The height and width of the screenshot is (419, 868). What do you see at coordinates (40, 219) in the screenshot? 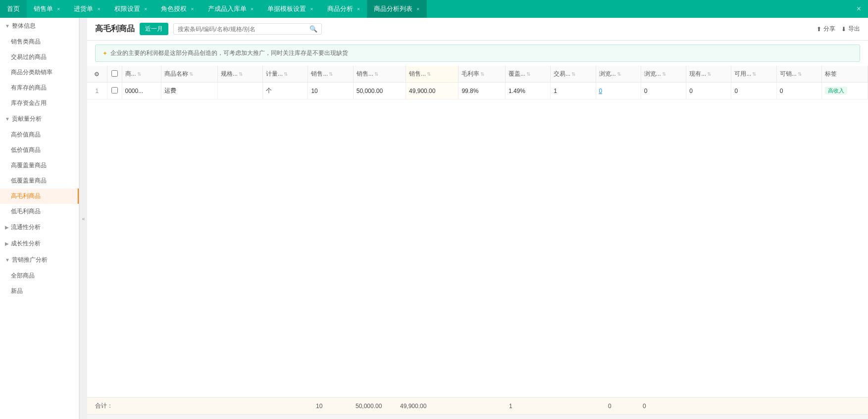
I see `sidebar: ▼ 整体信息 销售类商品 交易过的商品 商品分类助销率 有库存的商品 库存资金占…` at bounding box center [40, 219].